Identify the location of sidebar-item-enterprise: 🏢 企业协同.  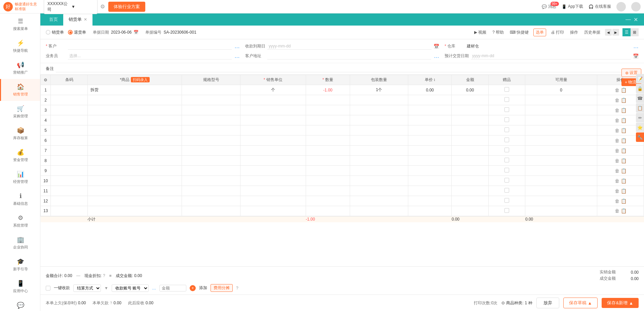
(20, 243).